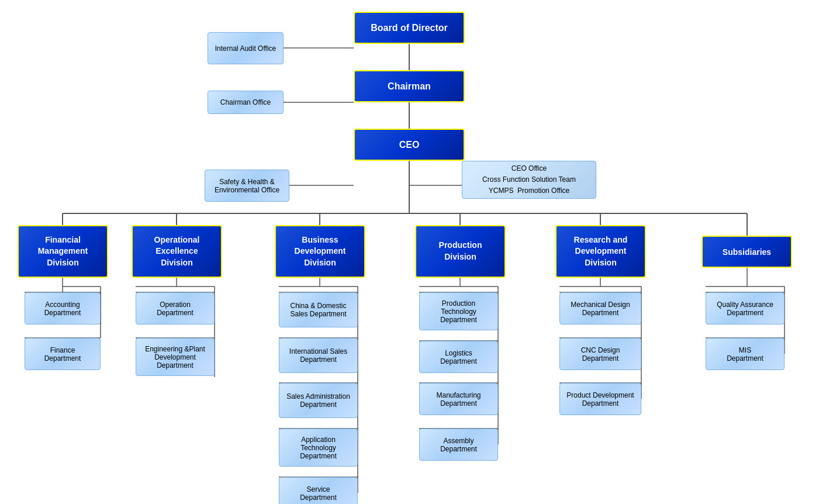 The image size is (819, 504). I want to click on ceo-node: CEO, so click(409, 145).